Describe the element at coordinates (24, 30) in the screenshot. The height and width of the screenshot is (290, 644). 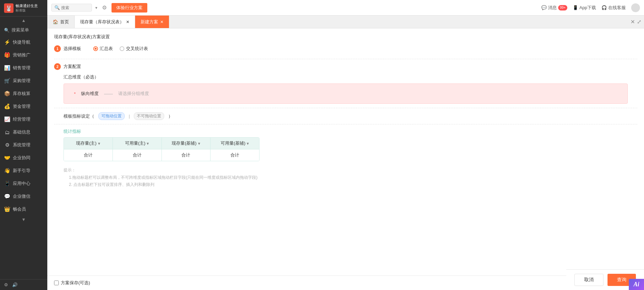
I see `sidebar-search: 🔍 搜索菜单` at that location.